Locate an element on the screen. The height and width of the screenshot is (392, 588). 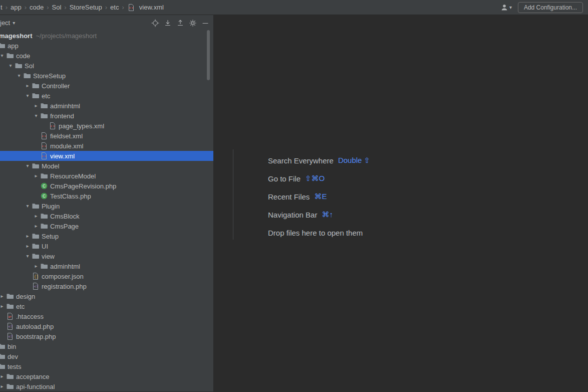
tree-item-resourcemodel: ▸ResourceModel is located at coordinates (107, 176).